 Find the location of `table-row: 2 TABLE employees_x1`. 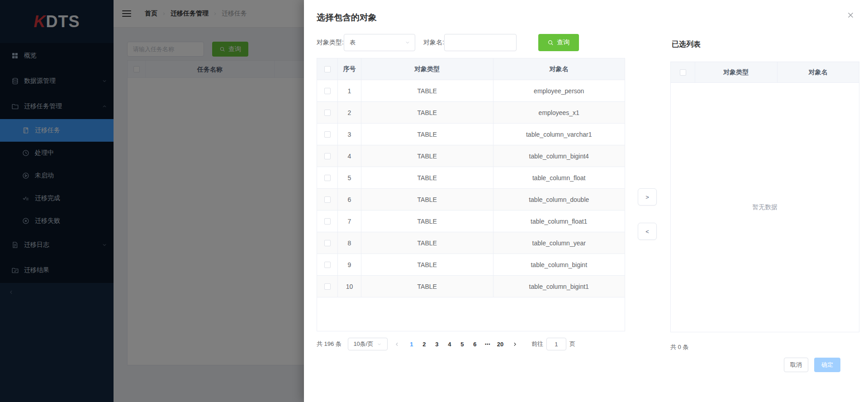

table-row: 2 TABLE employees_x1 is located at coordinates (471, 113).